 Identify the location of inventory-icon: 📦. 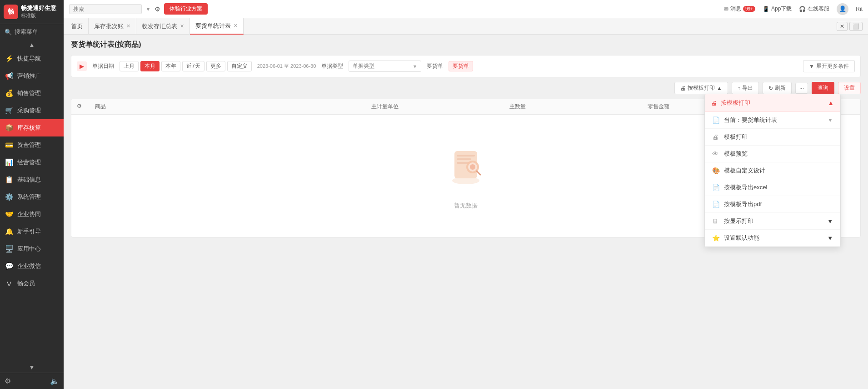
(9, 128).